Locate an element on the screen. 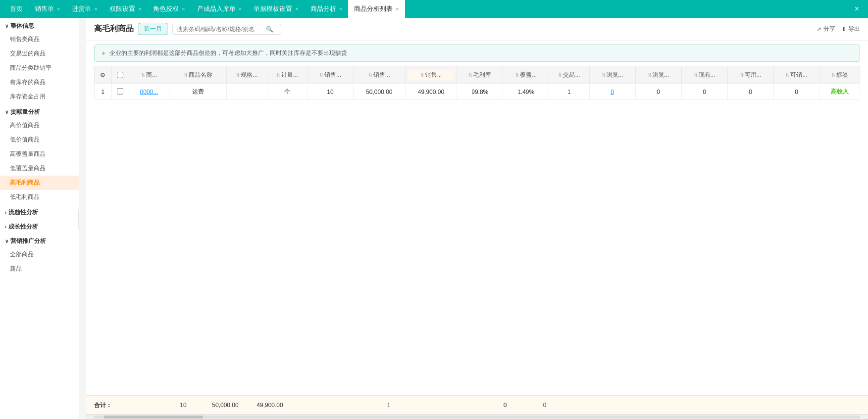 The width and height of the screenshot is (868, 419). sort-sales-amount-icon: ⇅ is located at coordinates (370, 75).